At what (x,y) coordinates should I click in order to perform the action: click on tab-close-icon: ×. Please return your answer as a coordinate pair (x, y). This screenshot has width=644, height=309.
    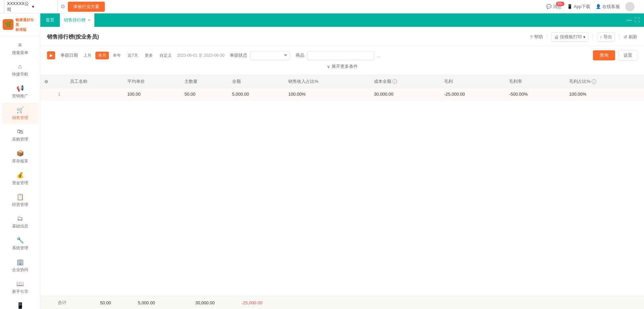
    Looking at the image, I should click on (89, 20).